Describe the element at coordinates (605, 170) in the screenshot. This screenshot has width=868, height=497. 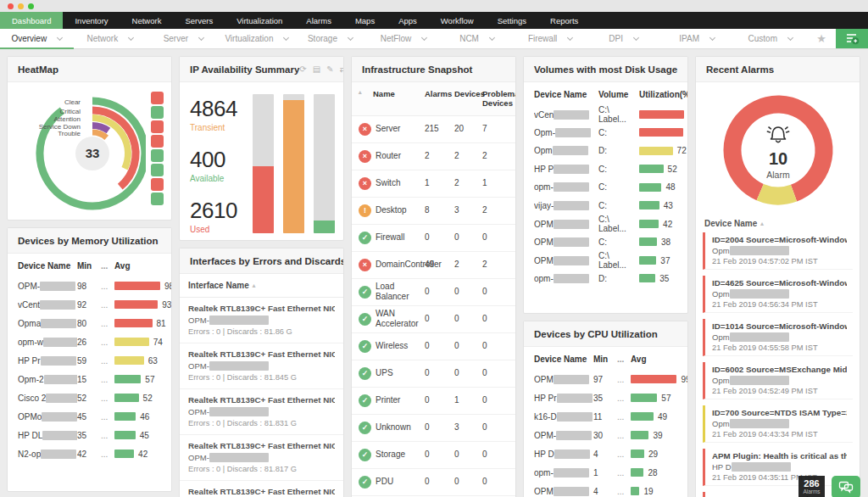
I see `volume-row: HP P C: 52` at that location.